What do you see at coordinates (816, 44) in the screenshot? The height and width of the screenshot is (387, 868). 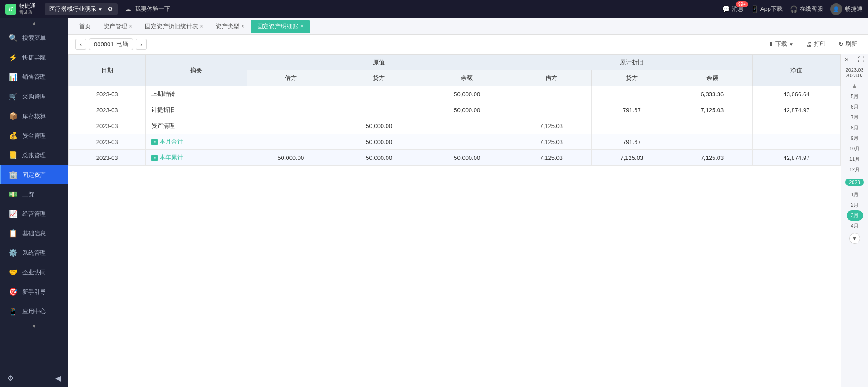 I see `print-btn: 🖨 打印` at bounding box center [816, 44].